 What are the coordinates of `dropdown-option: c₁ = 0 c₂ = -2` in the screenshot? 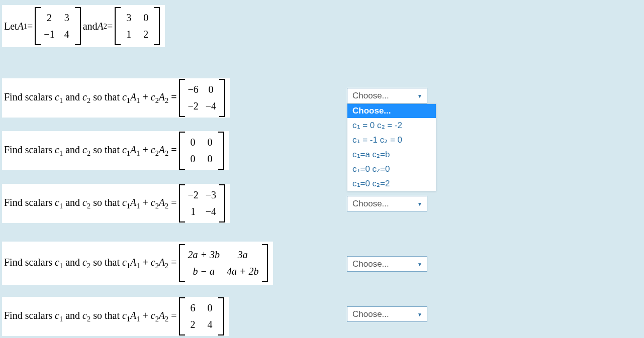 It's located at (392, 126).